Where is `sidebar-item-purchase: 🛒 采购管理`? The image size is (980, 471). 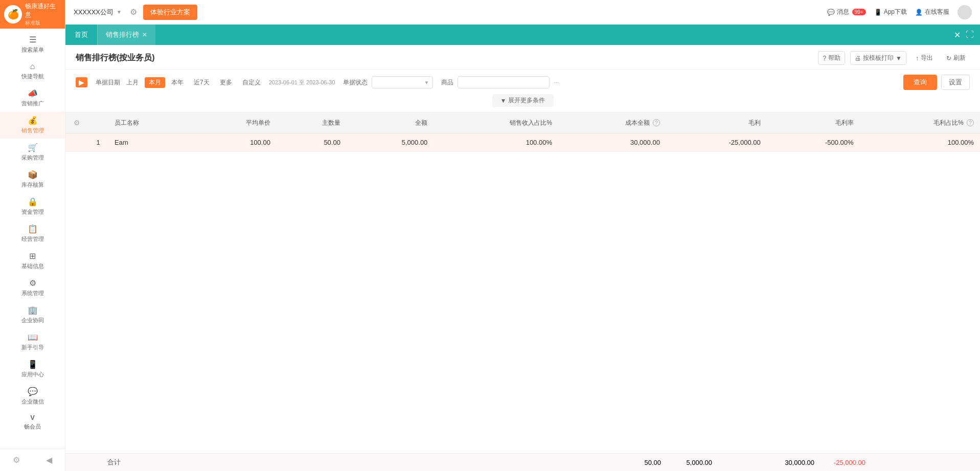
sidebar-item-purchase: 🛒 采购管理 is located at coordinates (33, 152).